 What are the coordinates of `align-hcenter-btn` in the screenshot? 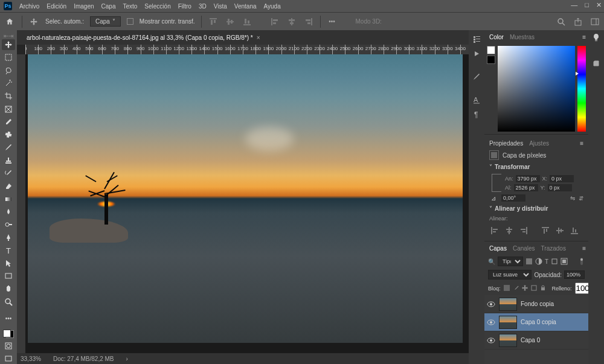 It's located at (509, 231).